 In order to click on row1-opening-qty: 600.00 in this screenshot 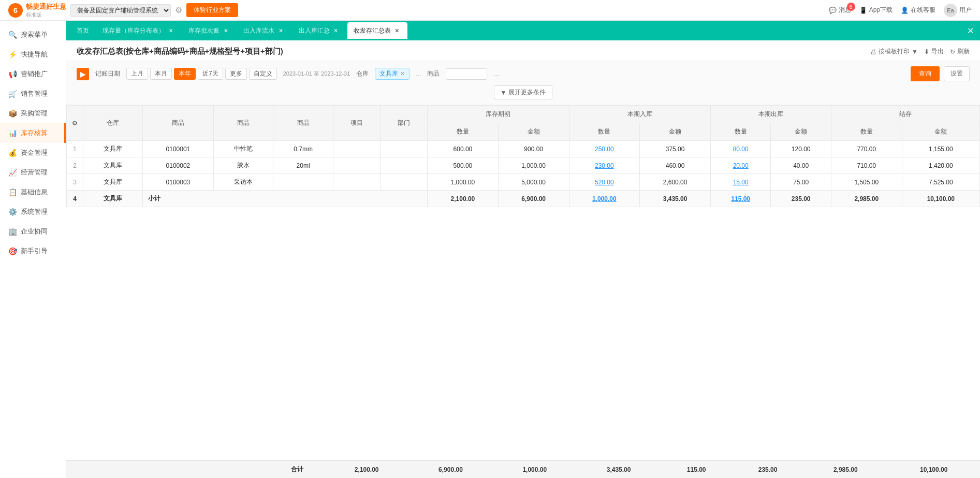, I will do `click(463, 149)`.